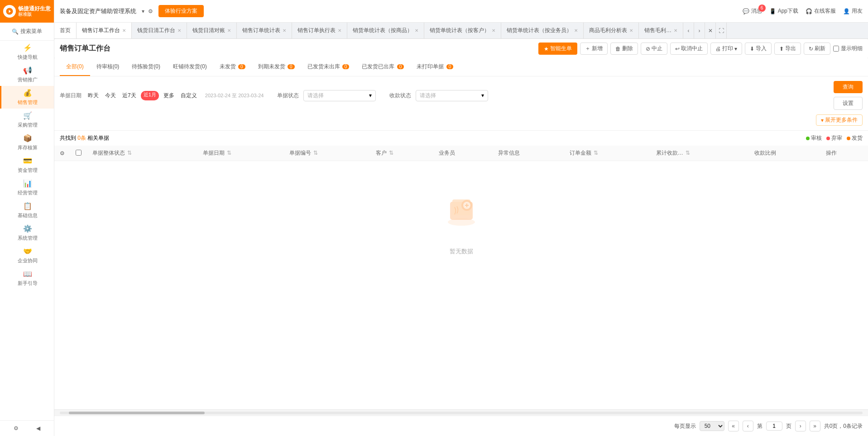  I want to click on smart-create-btn: ★ 智能生单, so click(558, 49).